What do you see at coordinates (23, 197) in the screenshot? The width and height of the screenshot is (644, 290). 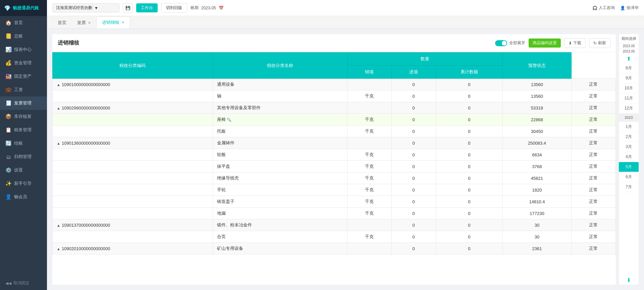 I see `sidebar-item-member: 👤 畅会员` at bounding box center [23, 197].